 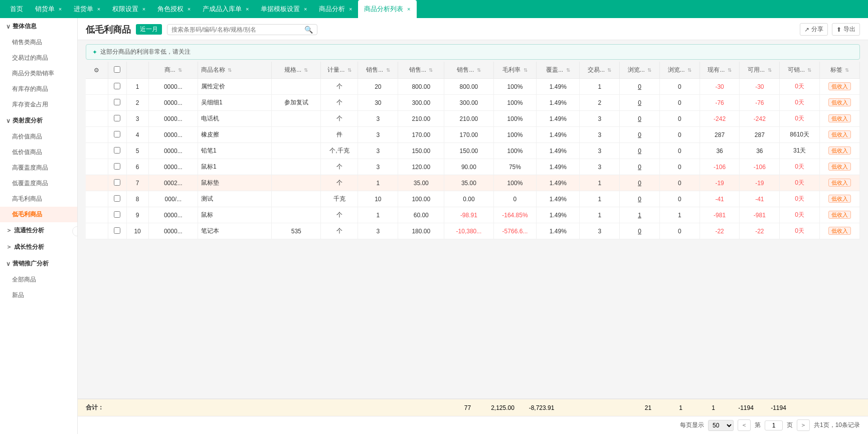 I want to click on sidebar-collapse-button: 《, so click(x=75, y=231).